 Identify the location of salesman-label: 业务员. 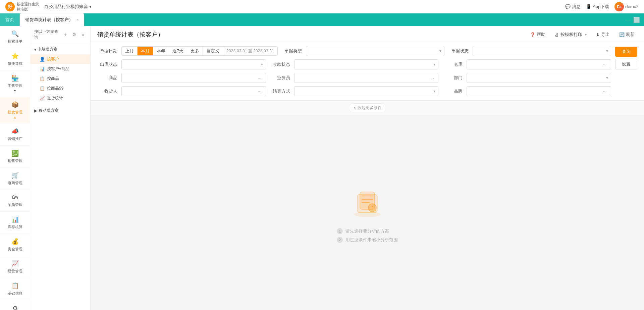
(280, 78).